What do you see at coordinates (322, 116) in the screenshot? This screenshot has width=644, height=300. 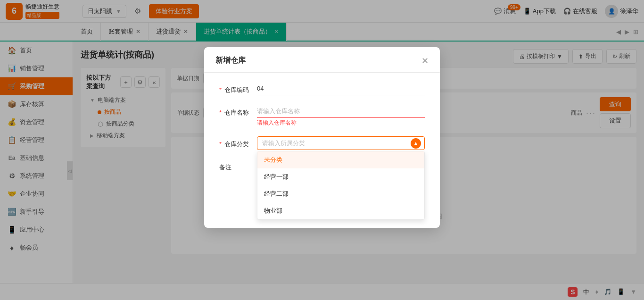 I see `form-row-name: * 仓库名称 请输入仓库名称` at bounding box center [322, 116].